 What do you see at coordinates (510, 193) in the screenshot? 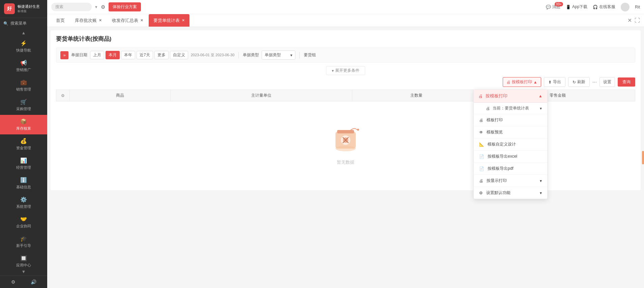
I see `set-default-item: ⚙ 设置默认功能 ▾` at bounding box center [510, 193].